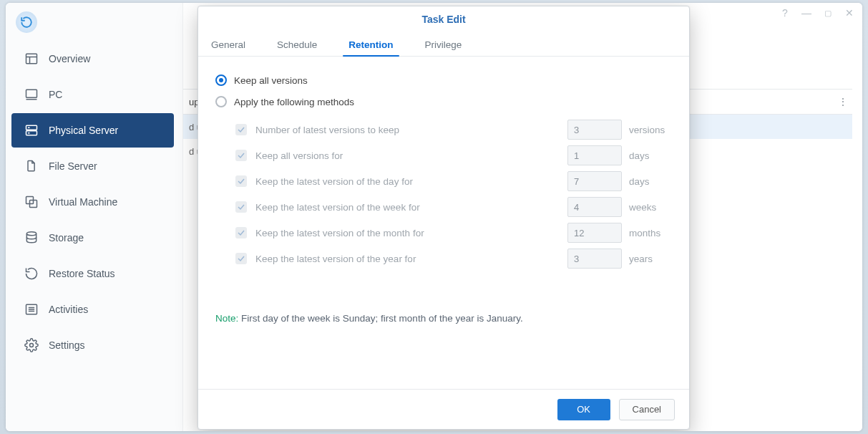 This screenshot has height=434, width=868. Describe the element at coordinates (444, 207) in the screenshot. I see `method-latest-week: Keep the latest version of the week for …` at that location.